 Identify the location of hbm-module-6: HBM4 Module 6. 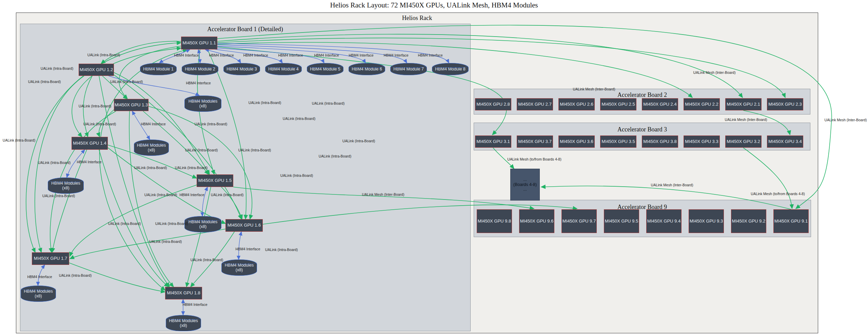
(367, 69).